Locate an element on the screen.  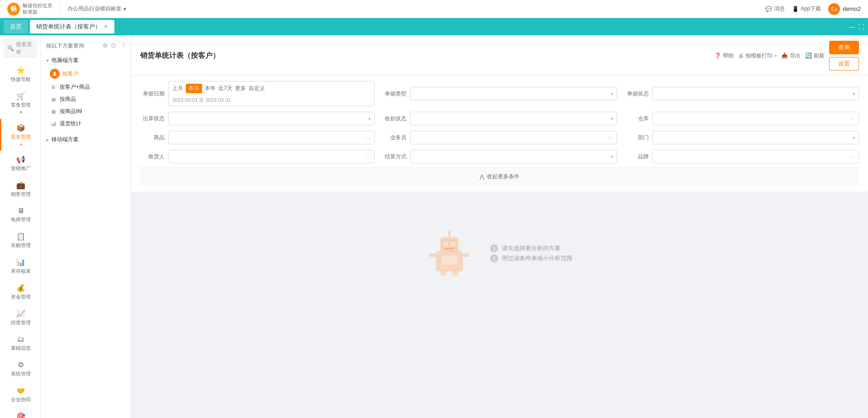
scheme-by-goods99: ▦ 按商品99 is located at coordinates (86, 111).